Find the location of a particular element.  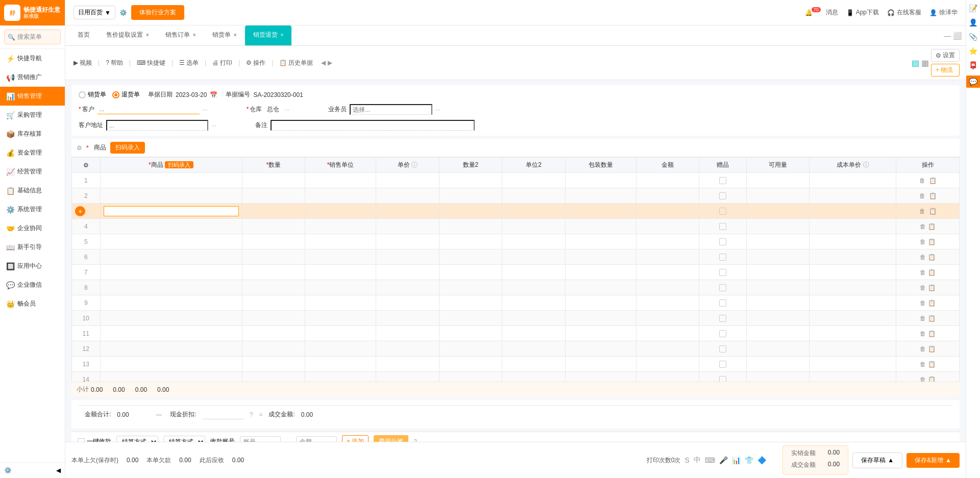

row-2-gift is located at coordinates (723, 196).